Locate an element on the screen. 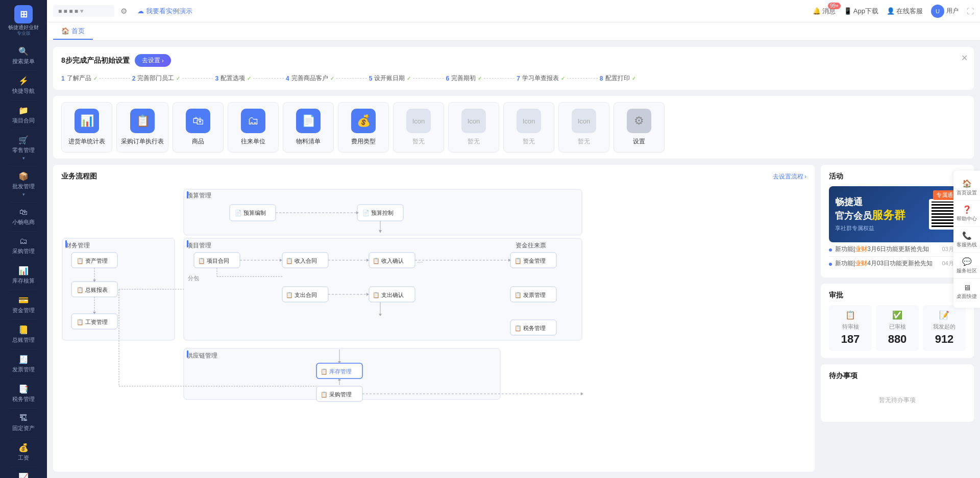 This screenshot has width=980, height=478. sidebar-icon-9: 📒 is located at coordinates (23, 330).